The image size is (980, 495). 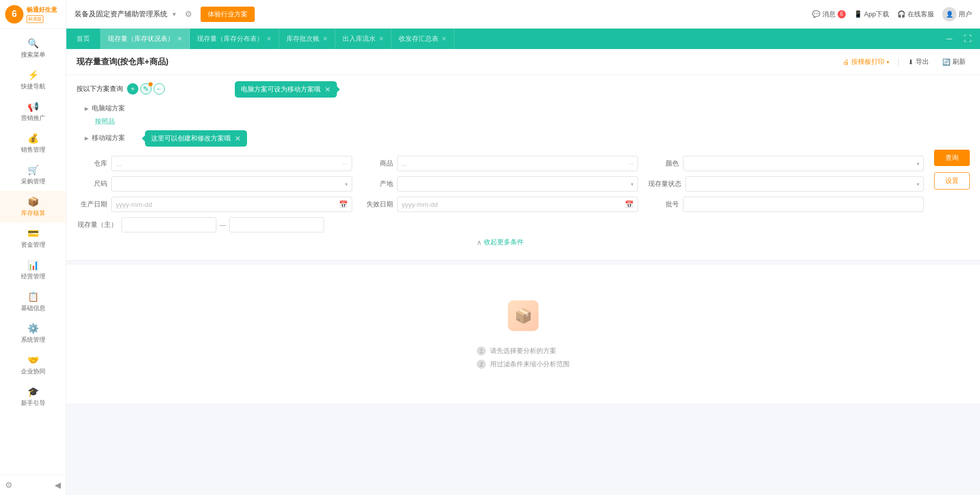 I want to click on refresh-icon: 🔄, so click(x=946, y=62).